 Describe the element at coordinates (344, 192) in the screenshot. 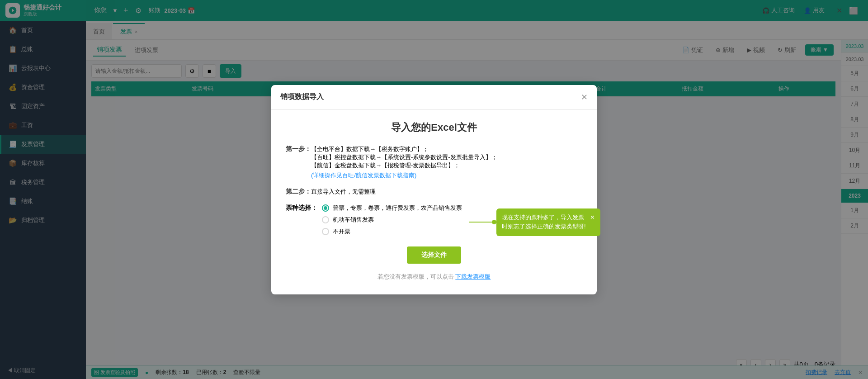

I see `step2-text: 直接导入文件，无需整理` at that location.